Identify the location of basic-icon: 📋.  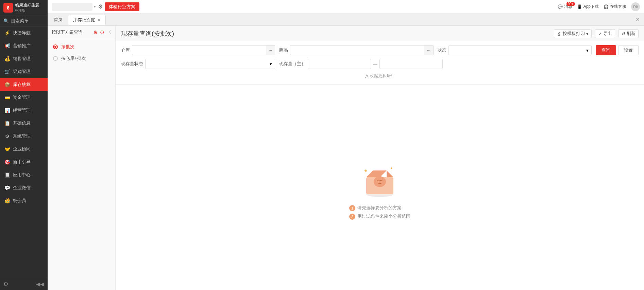
(7, 123).